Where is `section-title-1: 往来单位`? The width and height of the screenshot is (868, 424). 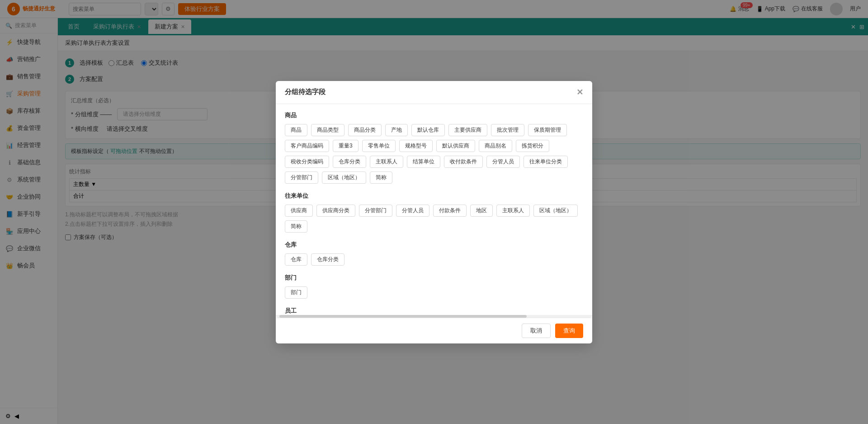
section-title-1: 往来单位 is located at coordinates (434, 196).